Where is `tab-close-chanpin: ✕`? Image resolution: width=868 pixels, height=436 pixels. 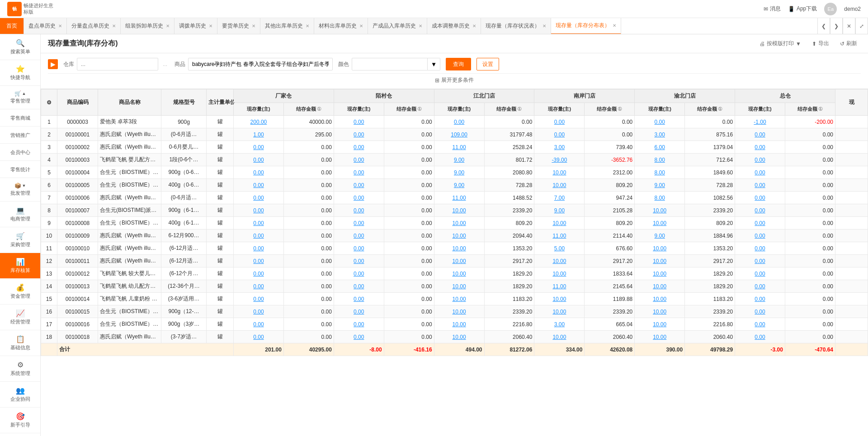 tab-close-chanpin: ✕ is located at coordinates (420, 26).